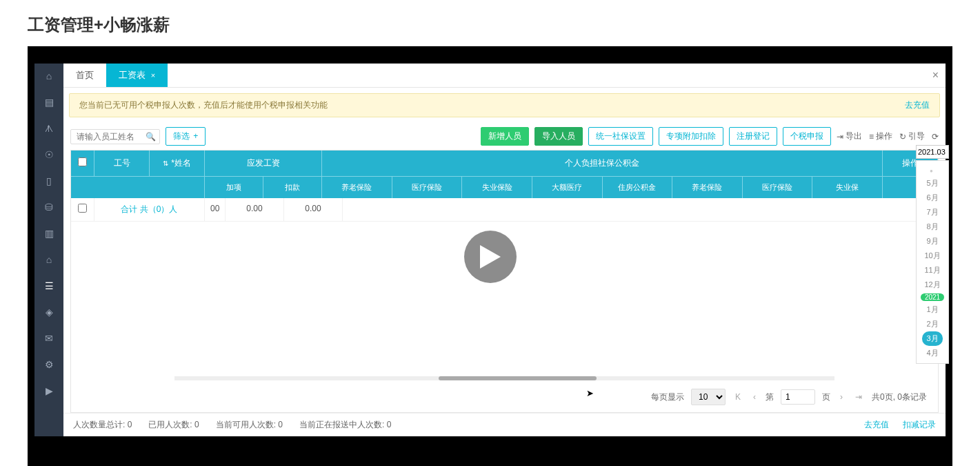 This screenshot has width=980, height=466. What do you see at coordinates (111, 137) in the screenshot?
I see `search-input` at bounding box center [111, 137].